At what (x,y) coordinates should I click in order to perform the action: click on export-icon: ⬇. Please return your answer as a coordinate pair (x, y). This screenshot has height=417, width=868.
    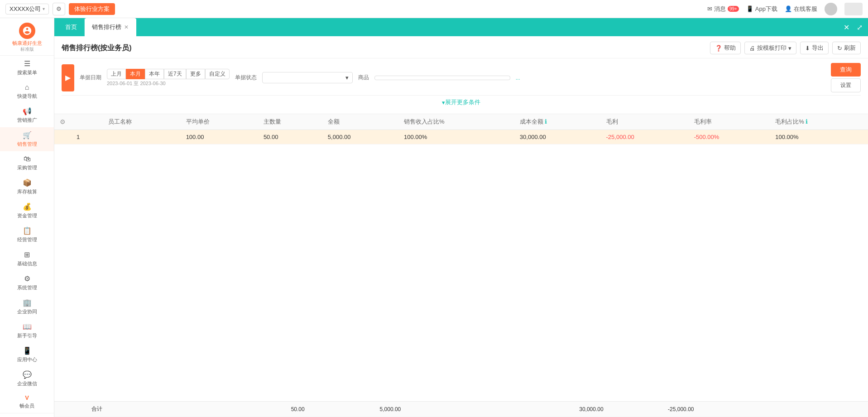
    Looking at the image, I should click on (808, 48).